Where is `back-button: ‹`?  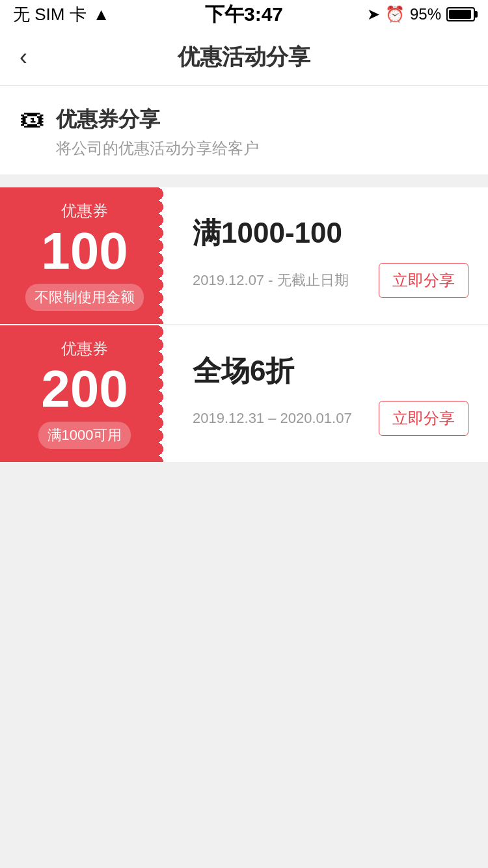
back-button: ‹ is located at coordinates (23, 57).